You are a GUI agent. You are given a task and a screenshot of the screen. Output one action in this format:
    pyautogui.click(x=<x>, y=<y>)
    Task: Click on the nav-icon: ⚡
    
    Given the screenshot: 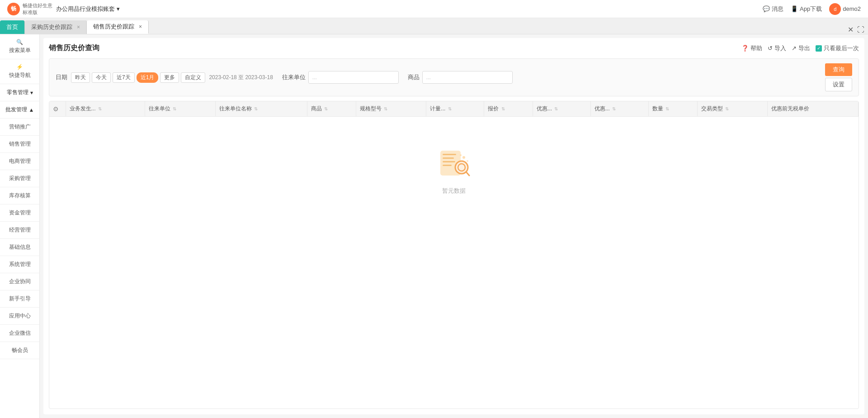 What is the action you would take?
    pyautogui.click(x=20, y=67)
    